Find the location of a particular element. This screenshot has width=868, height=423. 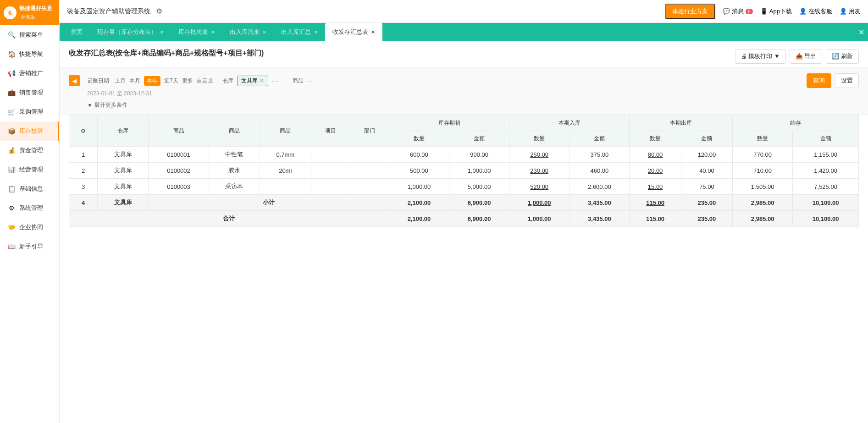

th-balance-amount: 金额 is located at coordinates (826, 139).